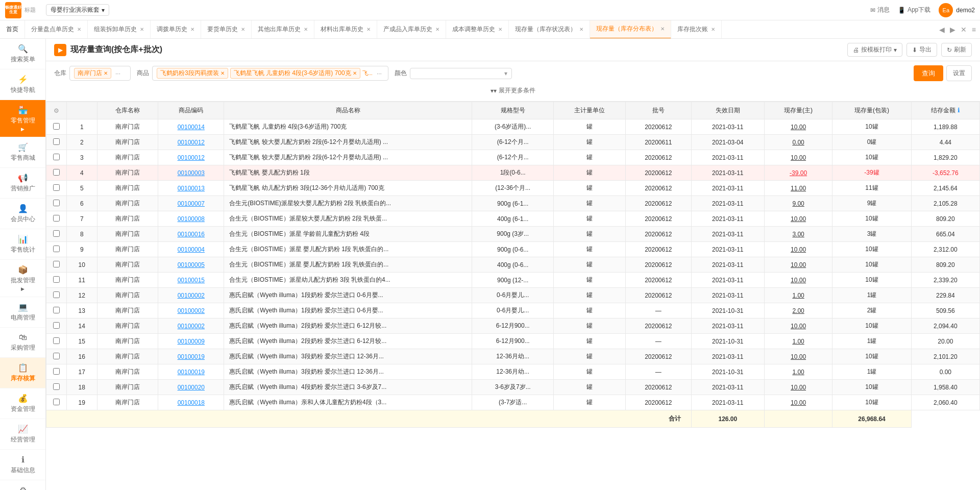  Describe the element at coordinates (411, 30) in the screenshot. I see `tab-product-in: 产成品入库单历史 ✕` at that location.